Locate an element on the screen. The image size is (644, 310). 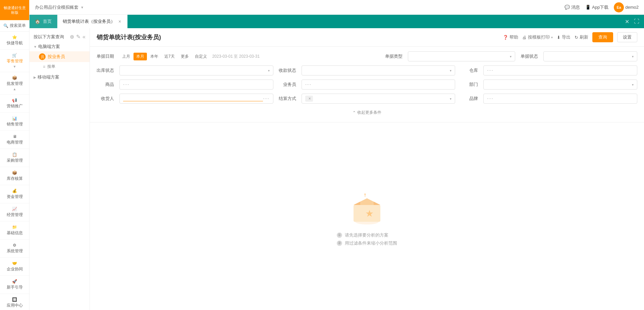
plan-item-salesman-label: 按业务员 is located at coordinates (56, 57).